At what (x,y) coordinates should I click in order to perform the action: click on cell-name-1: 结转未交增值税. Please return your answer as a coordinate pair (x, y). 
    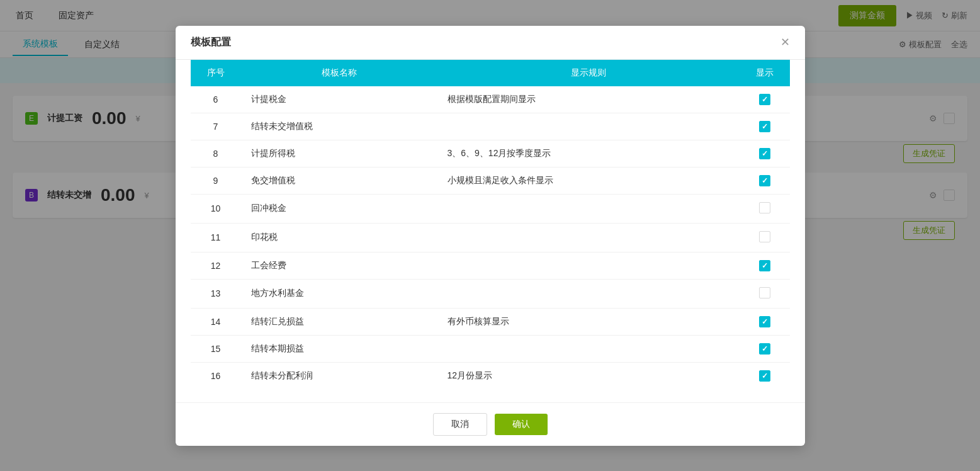
    Looking at the image, I should click on (339, 126).